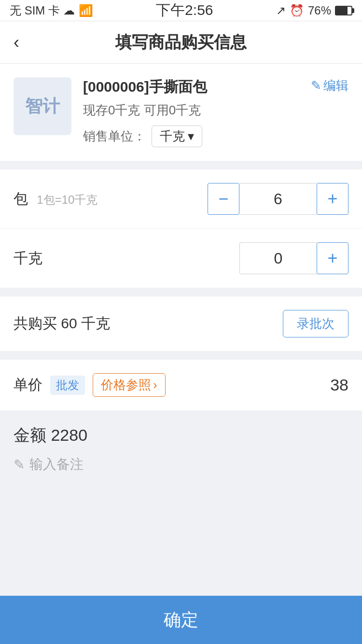  I want to click on product-name-row: [0000006]手撕面包 ✎ 编辑, so click(216, 87).